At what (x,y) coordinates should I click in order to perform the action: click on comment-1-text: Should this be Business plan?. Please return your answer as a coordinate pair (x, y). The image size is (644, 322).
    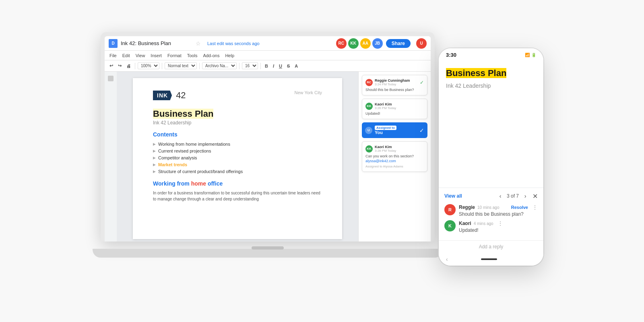
    Looking at the image, I should click on (394, 90).